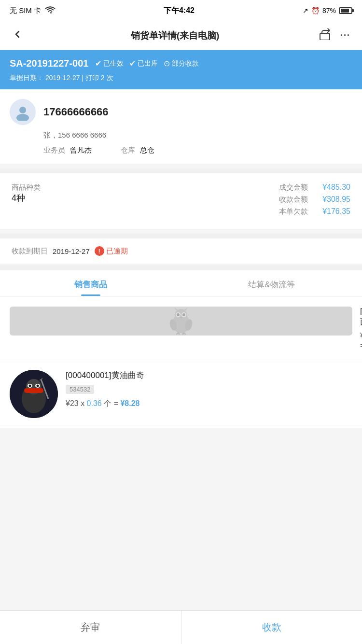 The image size is (362, 644). I want to click on status-bar: 无 SIM 卡 下午4:42 ↗ ⏰ 87%, so click(181, 11).